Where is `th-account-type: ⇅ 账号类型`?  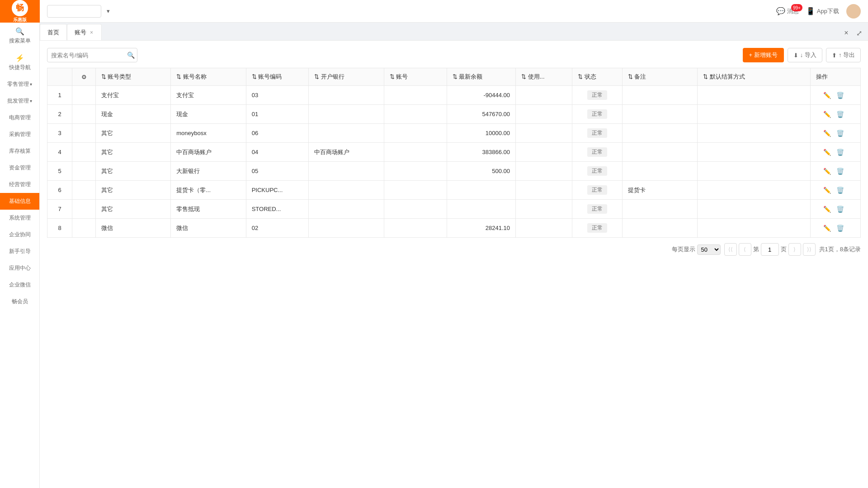
th-account-type: ⇅ 账号类型 is located at coordinates (133, 77).